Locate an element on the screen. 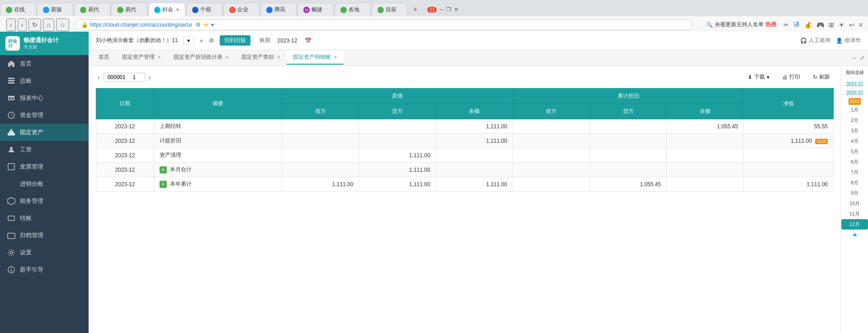  window-restore: ❐ is located at coordinates (448, 9).